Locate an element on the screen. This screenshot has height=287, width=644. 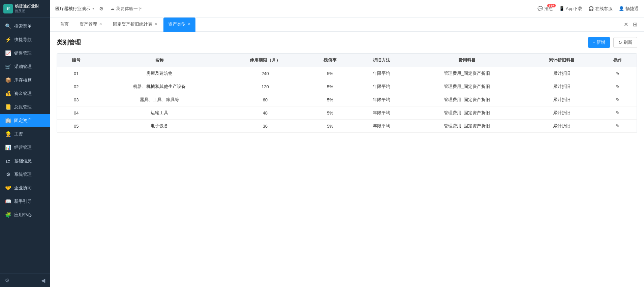
industry-title: 医疗器械行业演示 is located at coordinates (73, 9).